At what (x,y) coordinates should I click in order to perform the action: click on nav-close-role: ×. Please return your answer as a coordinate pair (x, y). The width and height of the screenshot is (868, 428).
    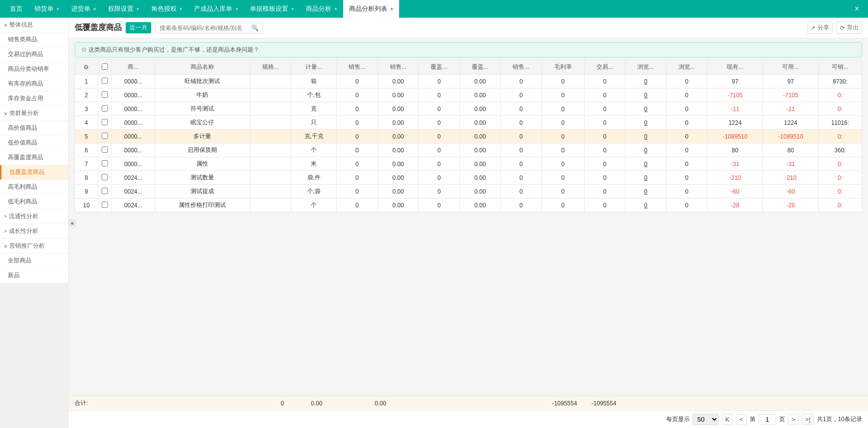
    Looking at the image, I should click on (181, 9).